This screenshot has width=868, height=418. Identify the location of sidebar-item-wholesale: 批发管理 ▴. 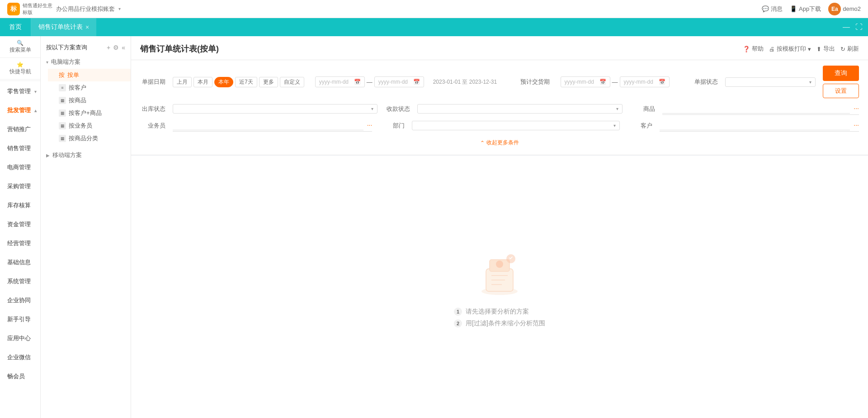
(20, 110).